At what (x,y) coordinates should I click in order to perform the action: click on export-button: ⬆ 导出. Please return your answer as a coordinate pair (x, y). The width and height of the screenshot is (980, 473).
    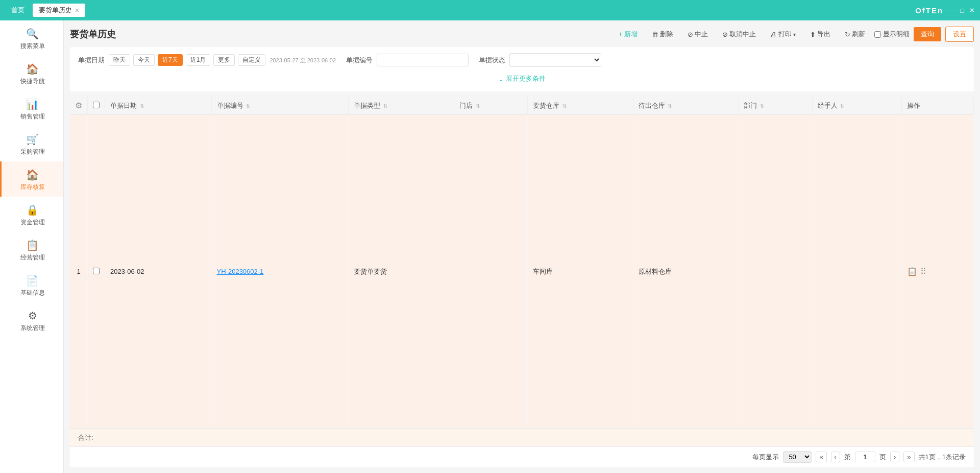
    Looking at the image, I should click on (820, 34).